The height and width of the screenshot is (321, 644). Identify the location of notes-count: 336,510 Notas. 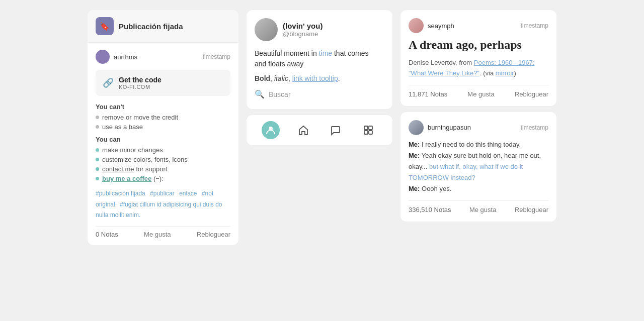
(430, 210).